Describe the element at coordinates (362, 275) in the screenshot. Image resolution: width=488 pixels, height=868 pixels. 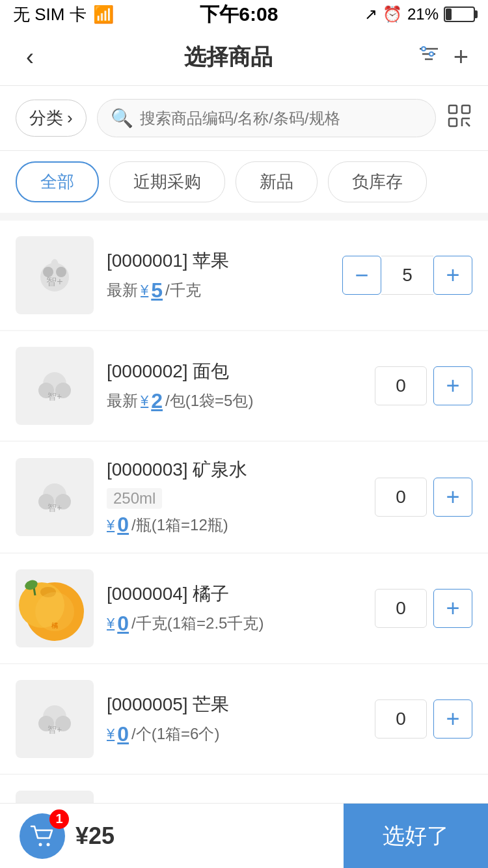
I see `decrease-button: −` at that location.